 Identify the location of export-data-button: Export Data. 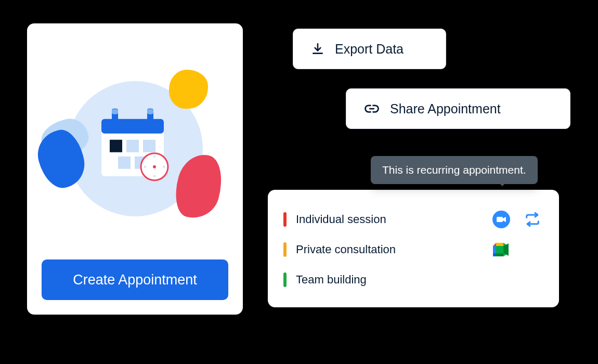
(369, 49).